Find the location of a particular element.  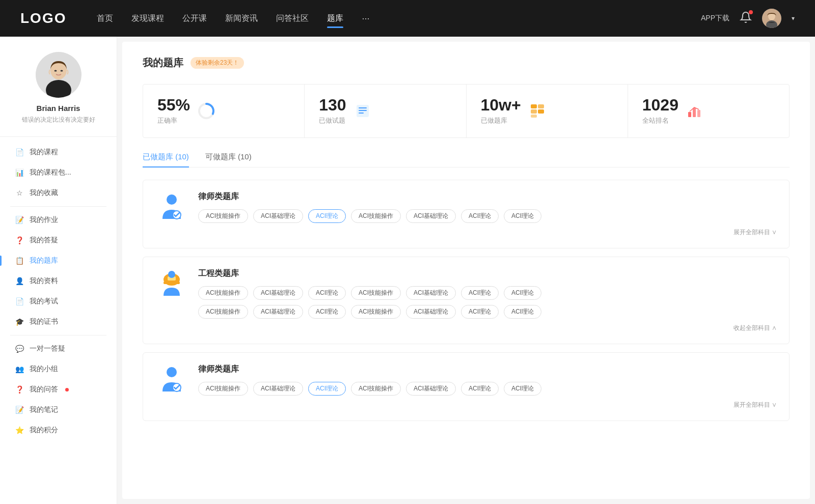

sidebar-username: Brian Harris is located at coordinates (59, 108).